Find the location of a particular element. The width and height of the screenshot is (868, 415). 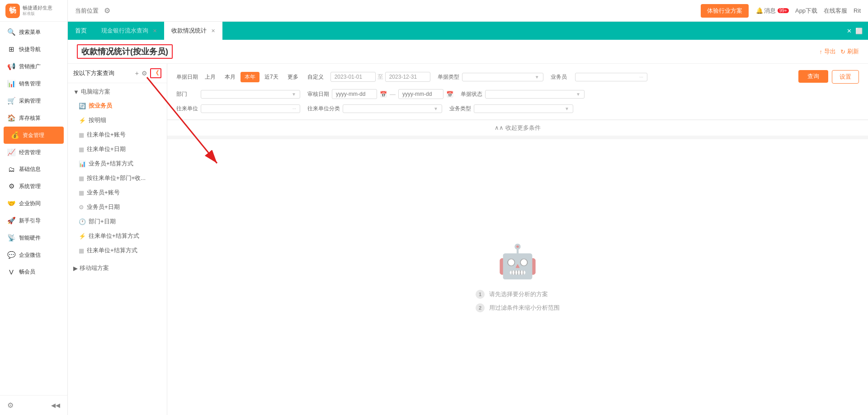

empty-step-1: 1 请先选择要分析的方案 is located at coordinates (518, 294).